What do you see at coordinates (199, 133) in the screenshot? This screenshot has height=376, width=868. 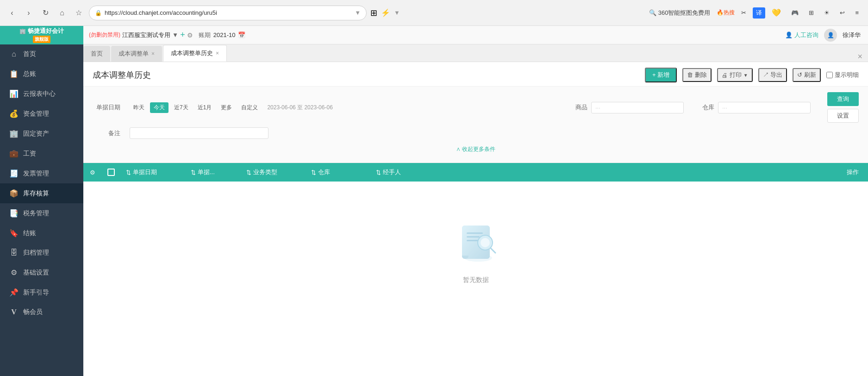 I see `note-filter-input` at bounding box center [199, 133].